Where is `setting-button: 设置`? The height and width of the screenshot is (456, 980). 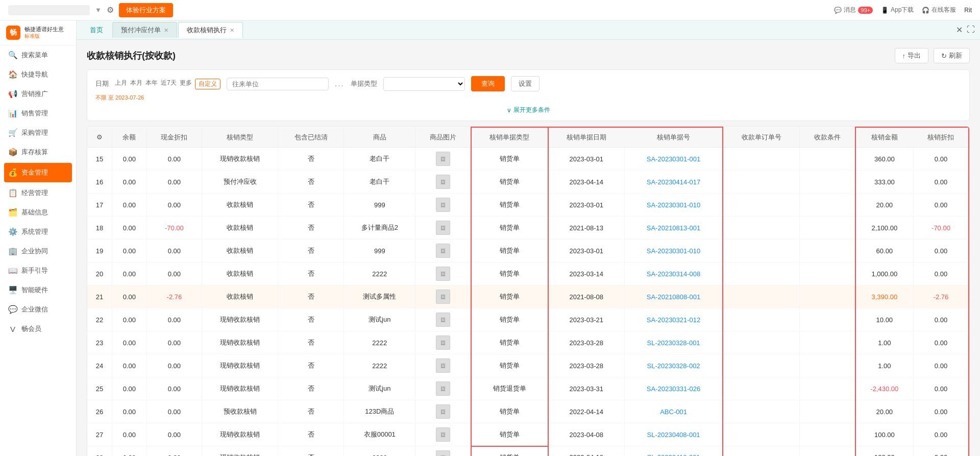
setting-button: 设置 is located at coordinates (525, 84).